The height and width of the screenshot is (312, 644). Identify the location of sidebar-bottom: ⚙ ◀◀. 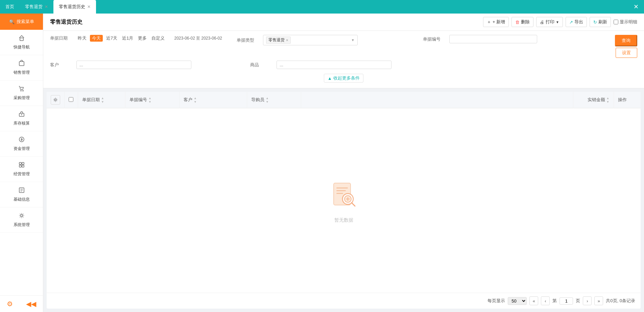
(22, 304).